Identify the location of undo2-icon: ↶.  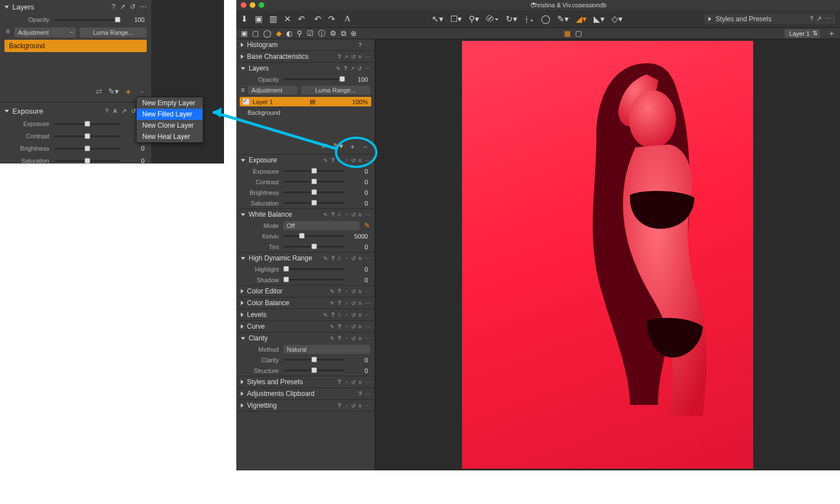
(318, 19).